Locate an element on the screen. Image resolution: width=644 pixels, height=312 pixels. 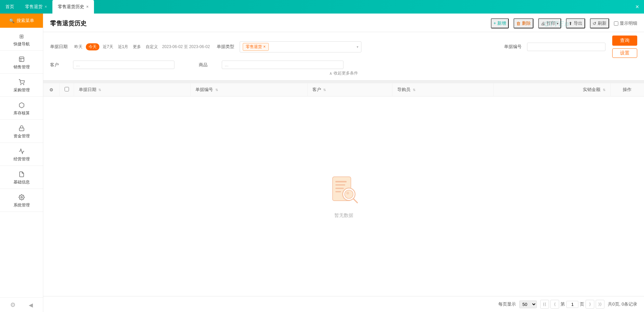
goods-filter-select: ... is located at coordinates (283, 65).